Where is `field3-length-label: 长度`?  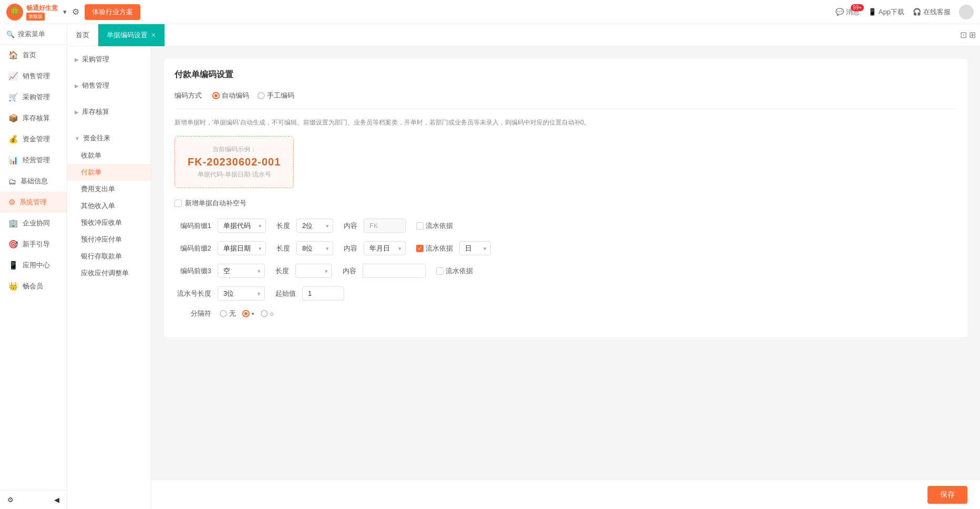 field3-length-label: 长度 is located at coordinates (282, 271).